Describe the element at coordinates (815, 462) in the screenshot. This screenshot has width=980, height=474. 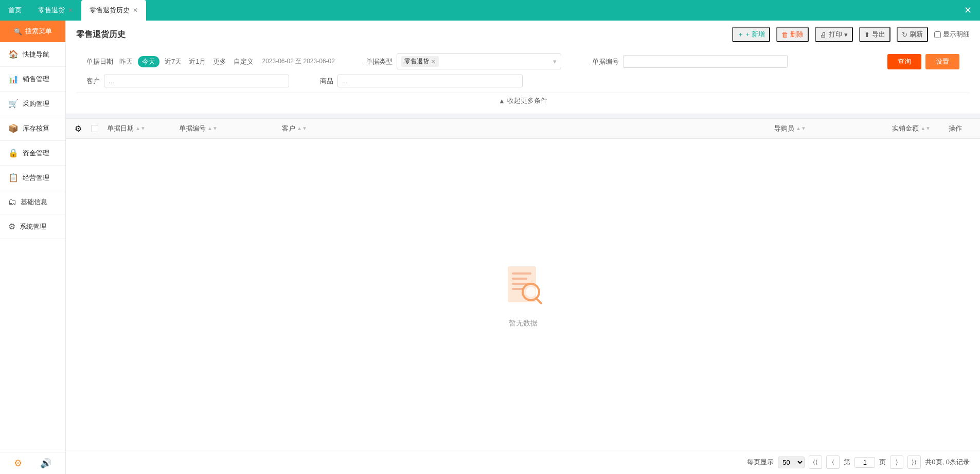
I see `first-page-btn: ⟨⟨` at that location.